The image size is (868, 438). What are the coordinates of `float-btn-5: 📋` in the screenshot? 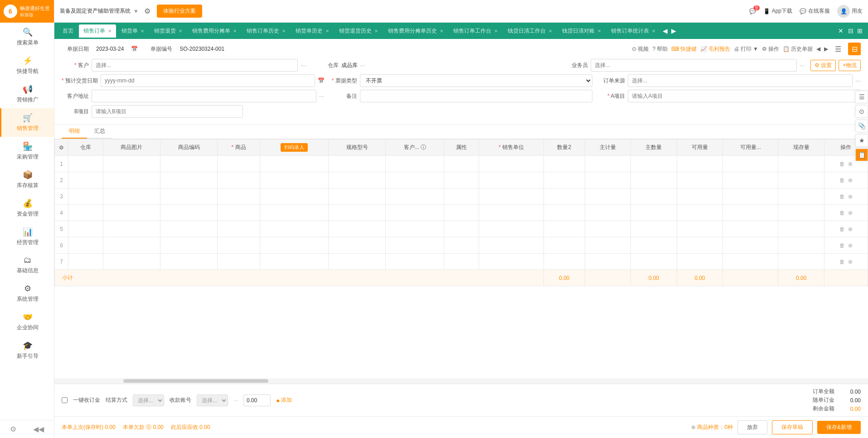 It's located at (862, 155).